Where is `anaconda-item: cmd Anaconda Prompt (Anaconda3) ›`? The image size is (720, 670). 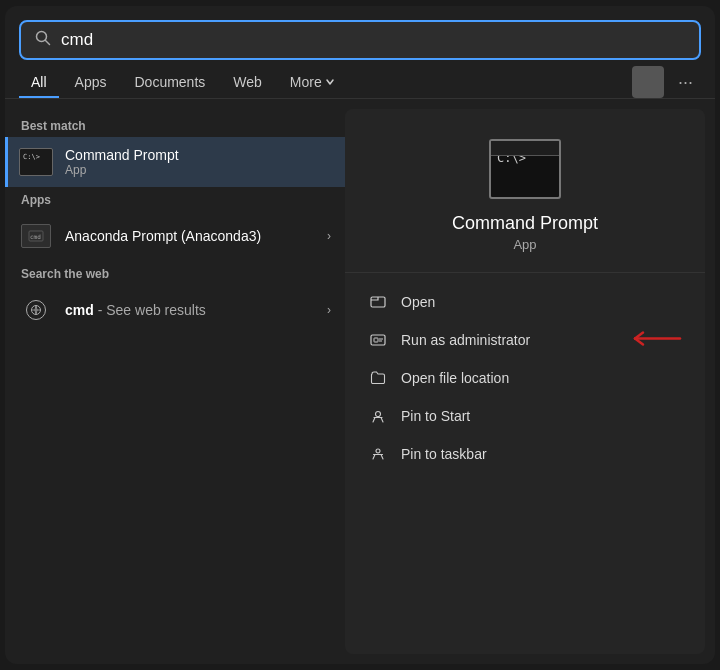 anaconda-item: cmd Anaconda Prompt (Anaconda3) › is located at coordinates (175, 236).